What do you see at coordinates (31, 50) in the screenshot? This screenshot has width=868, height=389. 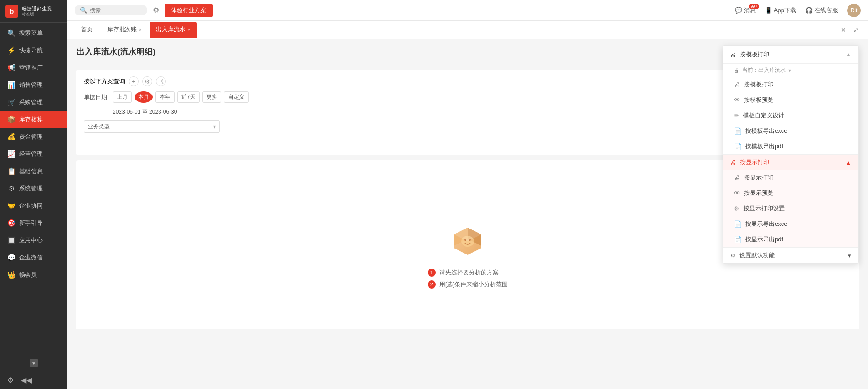 I see `sidebar-item-label: 快捷导航` at bounding box center [31, 50].